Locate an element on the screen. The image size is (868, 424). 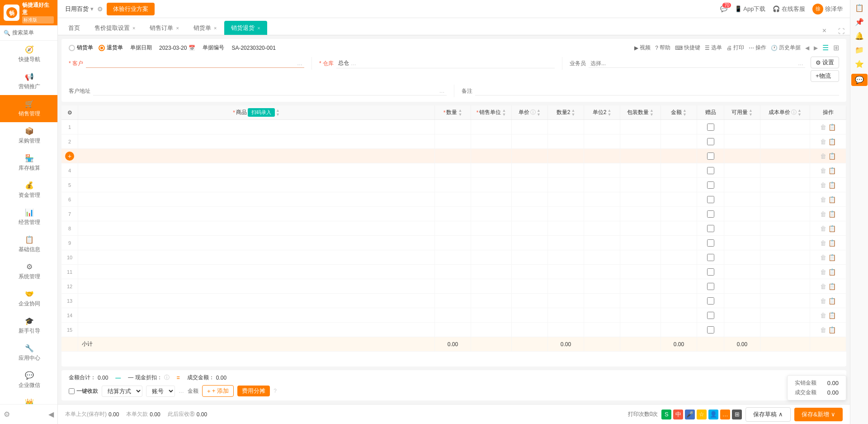
action-shortcut-btn: ⌨ 快捷键 is located at coordinates (688, 48).